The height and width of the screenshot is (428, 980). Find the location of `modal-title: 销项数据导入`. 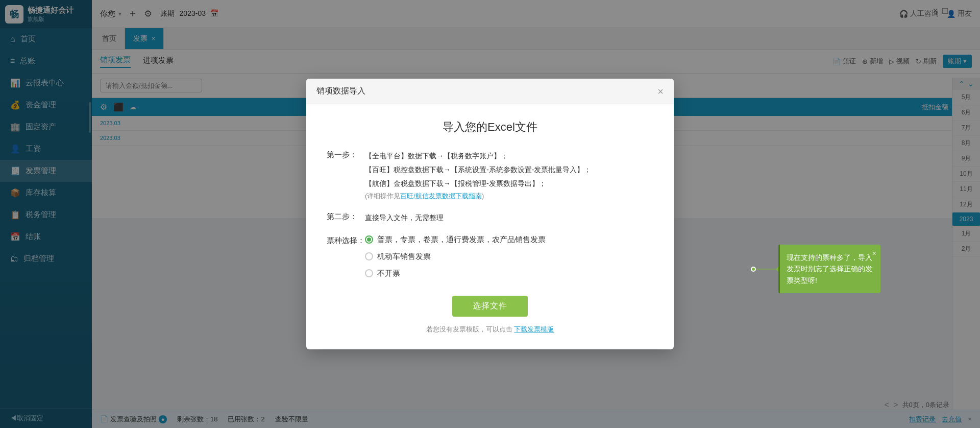

modal-title: 销项数据导入 is located at coordinates (341, 91).